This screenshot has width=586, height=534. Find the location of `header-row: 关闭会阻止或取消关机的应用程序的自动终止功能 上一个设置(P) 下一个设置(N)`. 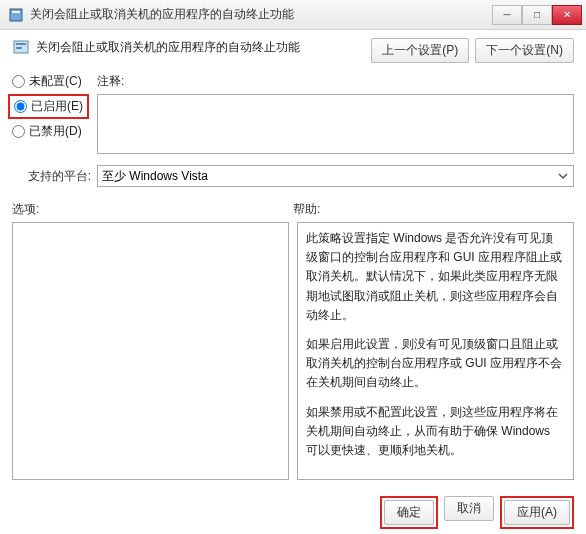

header-row: 关闭会阻止或取消关机的应用程序的自动终止功能 上一个设置(P) 下一个设置(N) is located at coordinates (293, 50).